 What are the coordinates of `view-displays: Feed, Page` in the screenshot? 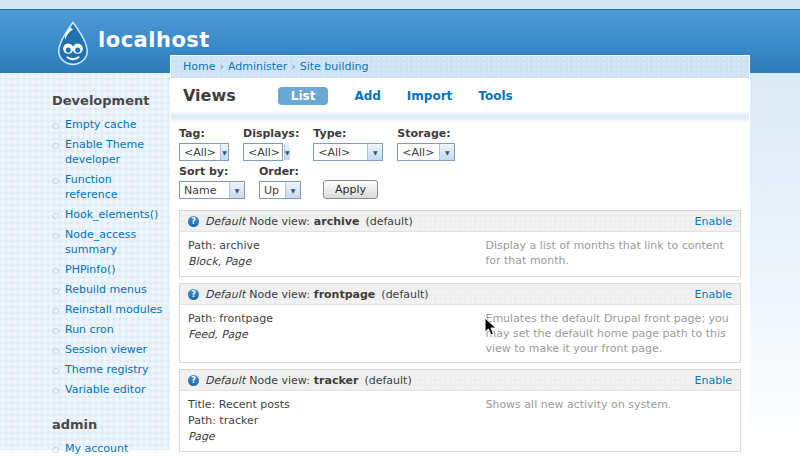 It's located at (336, 335).